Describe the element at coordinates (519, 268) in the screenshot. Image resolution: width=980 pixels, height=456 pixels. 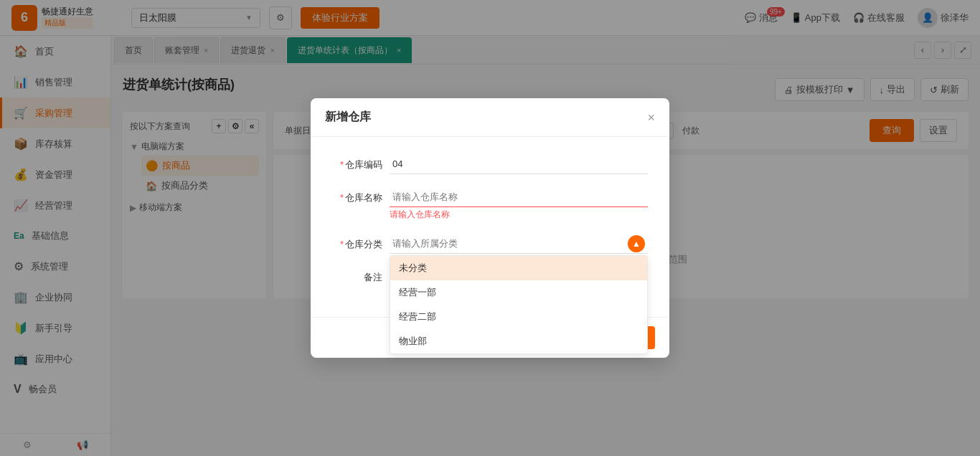
I see `category-option-uncategorized: 未分类` at that location.